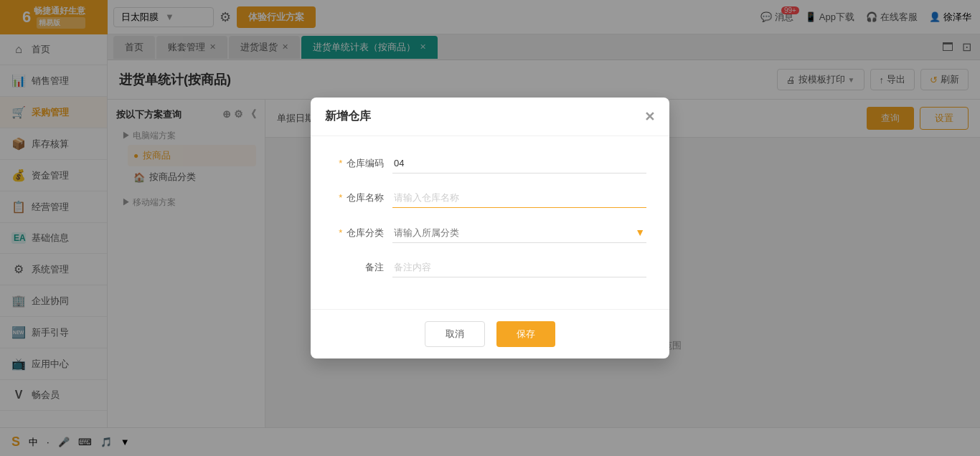  I want to click on category-input, so click(514, 232).